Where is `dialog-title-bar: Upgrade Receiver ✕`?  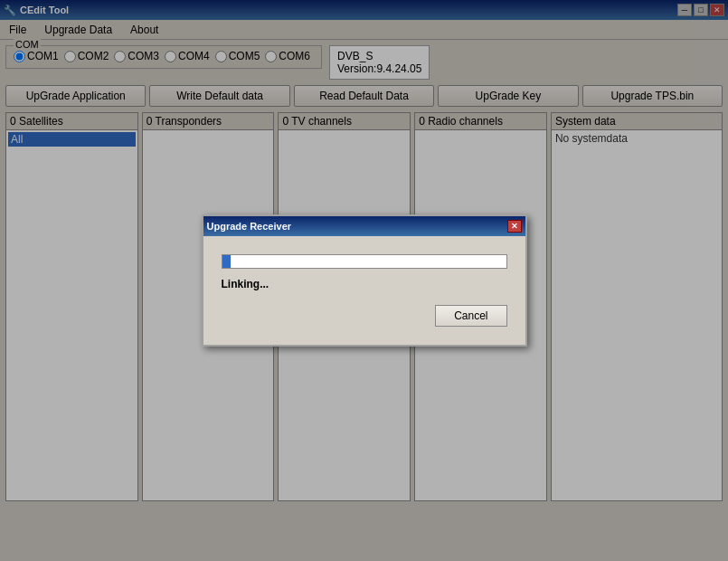
dialog-title-bar: Upgrade Receiver ✕ is located at coordinates (364, 226).